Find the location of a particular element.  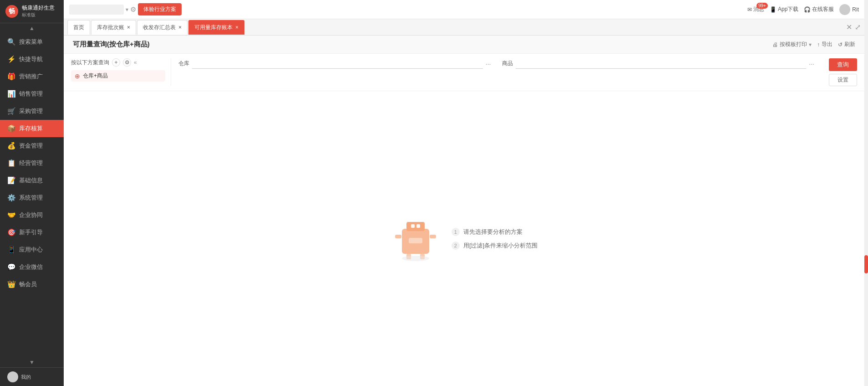

sidebar-item-label: 新手引导 is located at coordinates (31, 232).